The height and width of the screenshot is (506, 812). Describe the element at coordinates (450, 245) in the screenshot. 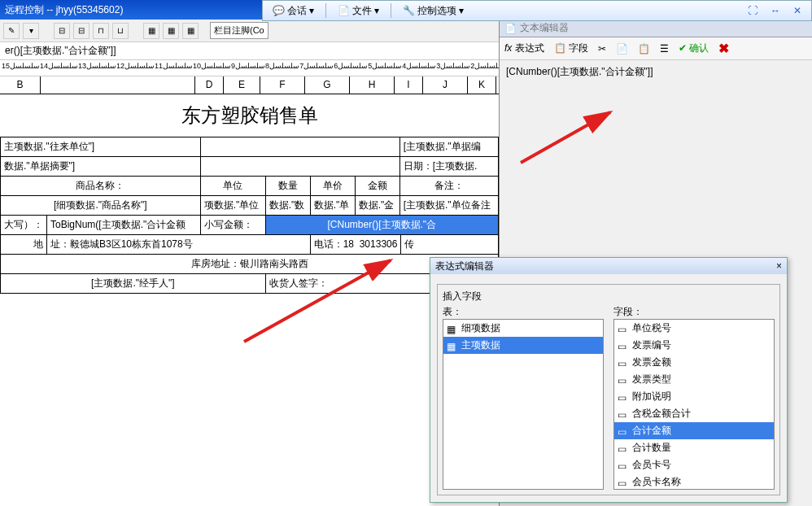

I see `cell: 传` at that location.